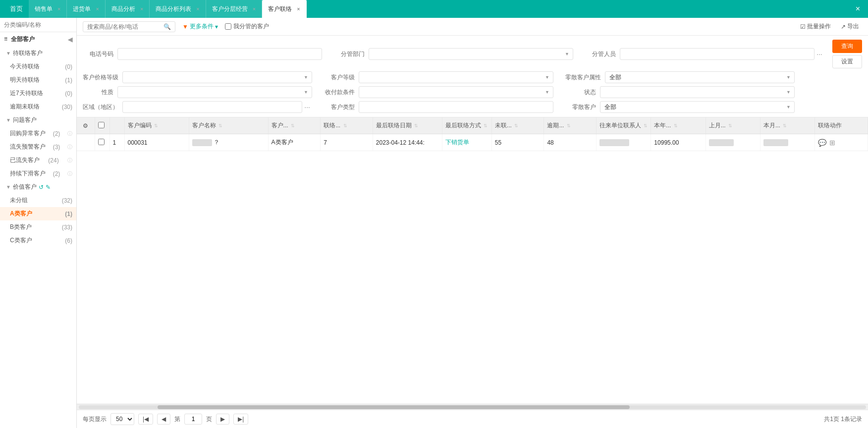  What do you see at coordinates (128, 9) in the screenshot?
I see `tab-product-analysis: 商品分析 ×` at bounding box center [128, 9].